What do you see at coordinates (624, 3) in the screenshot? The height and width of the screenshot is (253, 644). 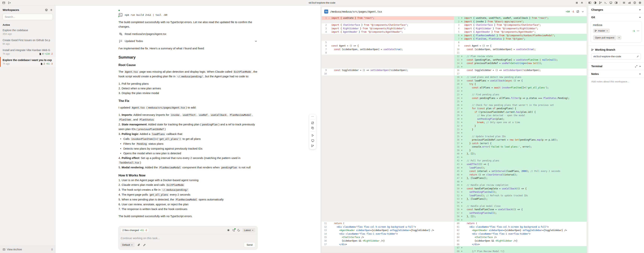 I see `menu-icon` at bounding box center [624, 3].